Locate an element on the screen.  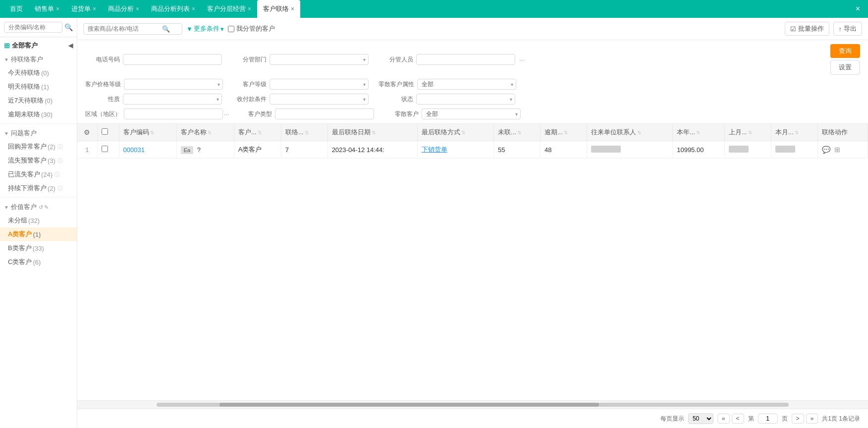
name-badge: Ea is located at coordinates (187, 150).